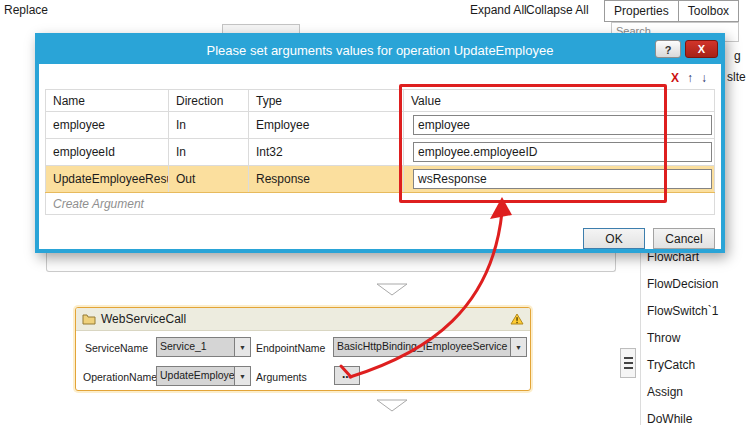 Image resolution: width=747 pixels, height=425 pixels. I want to click on tab-toolbox: Toolbox, so click(708, 11).